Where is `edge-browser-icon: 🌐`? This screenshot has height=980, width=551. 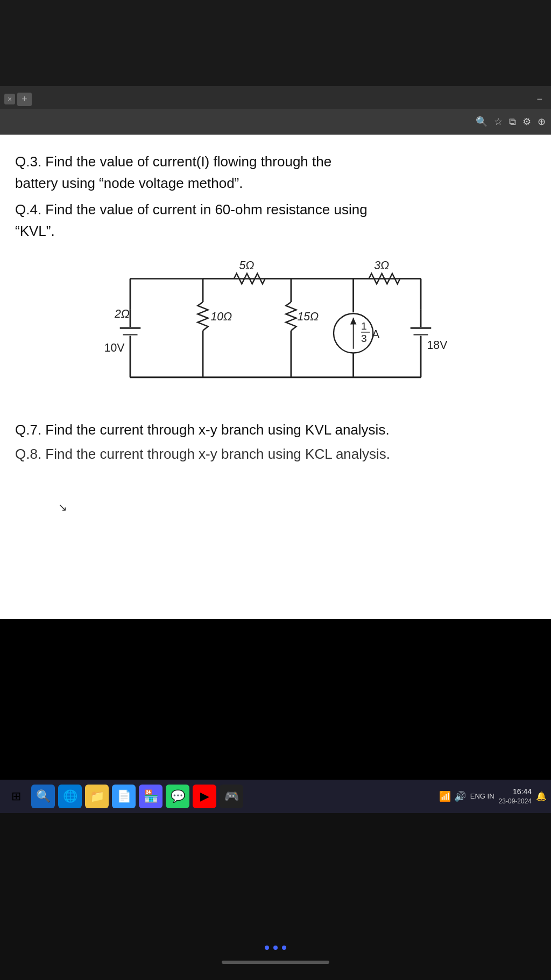 edge-browser-icon: 🌐 is located at coordinates (70, 796).